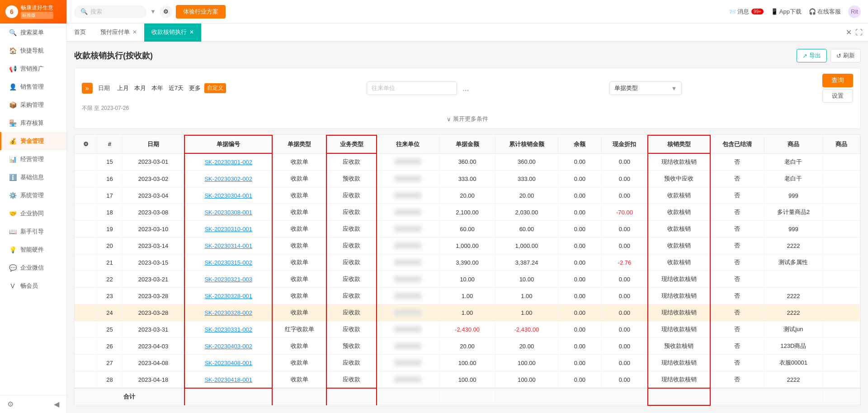  Describe the element at coordinates (228, 262) in the screenshot. I see `order-no-link: SK-20230315-002` at that location.